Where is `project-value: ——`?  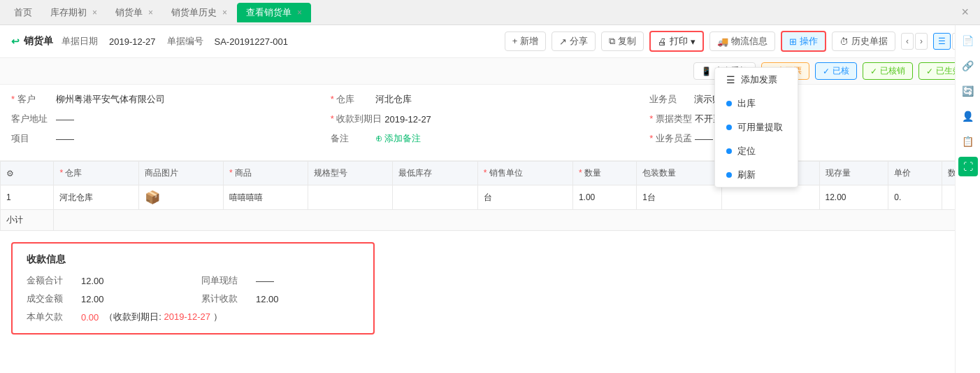 project-value: —— is located at coordinates (65, 139).